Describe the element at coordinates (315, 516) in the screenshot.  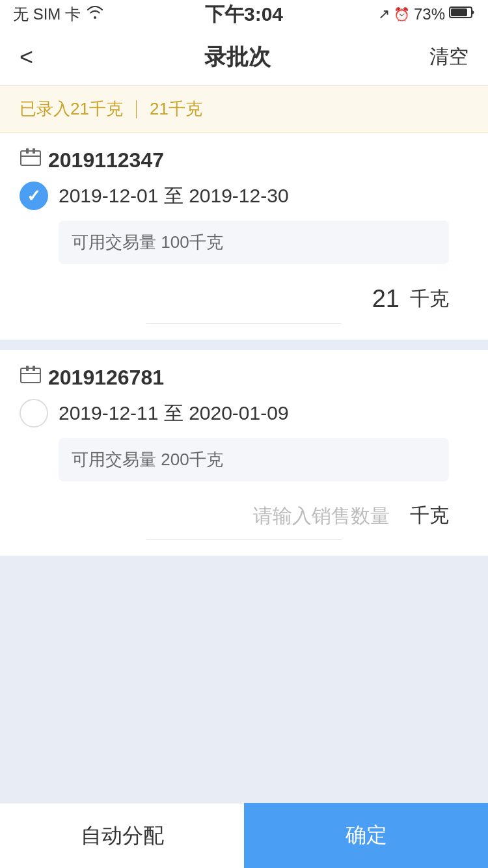
I see `batch2-quantity-input` at that location.